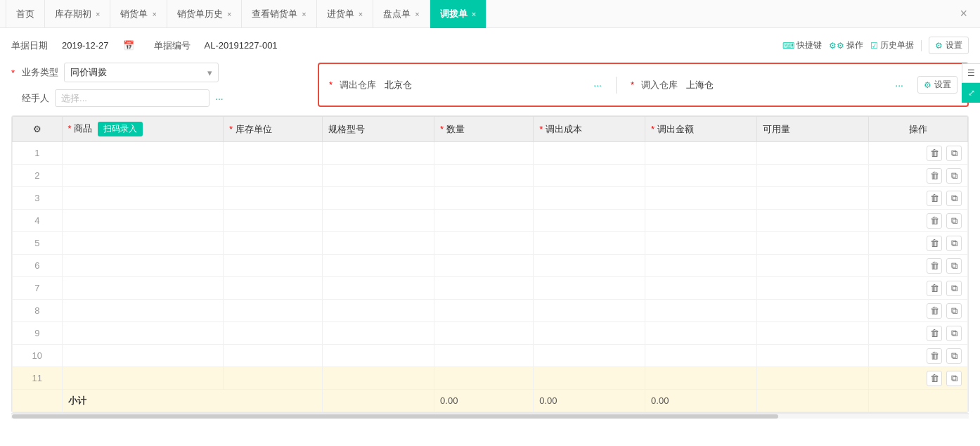  I want to click on tab-stocktake: 盘点单 ×, so click(401, 14).